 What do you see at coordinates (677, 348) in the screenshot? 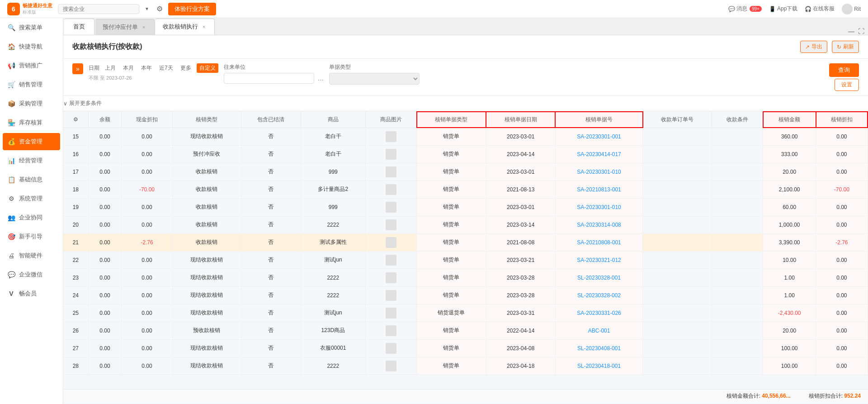
I see `cell-order-no` at bounding box center [677, 348].